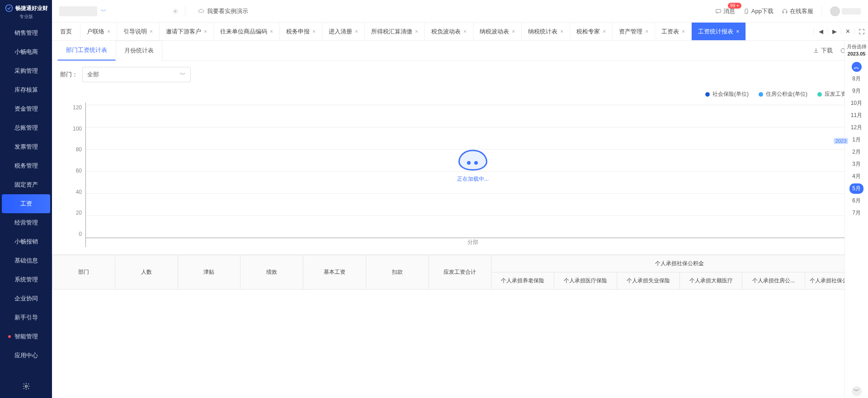  I want to click on gear-icon, so click(175, 11).